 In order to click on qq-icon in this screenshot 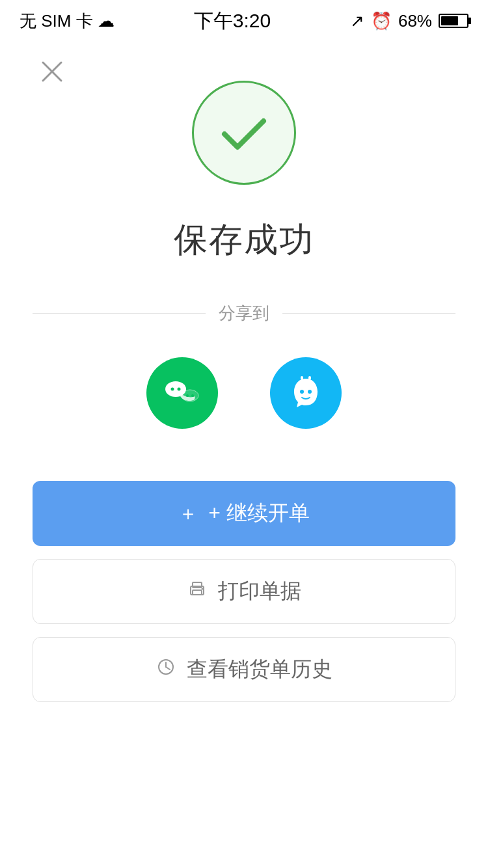, I will do `click(306, 393)`.